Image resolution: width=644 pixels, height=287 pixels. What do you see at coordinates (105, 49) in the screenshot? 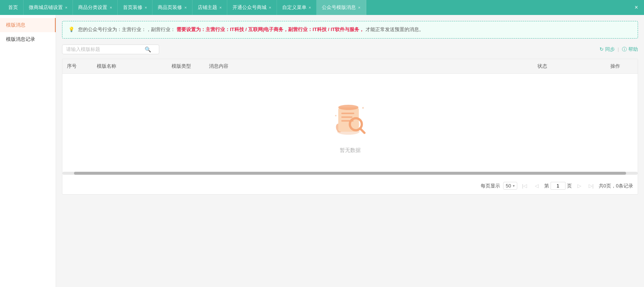
I see `search-input` at bounding box center [105, 49].